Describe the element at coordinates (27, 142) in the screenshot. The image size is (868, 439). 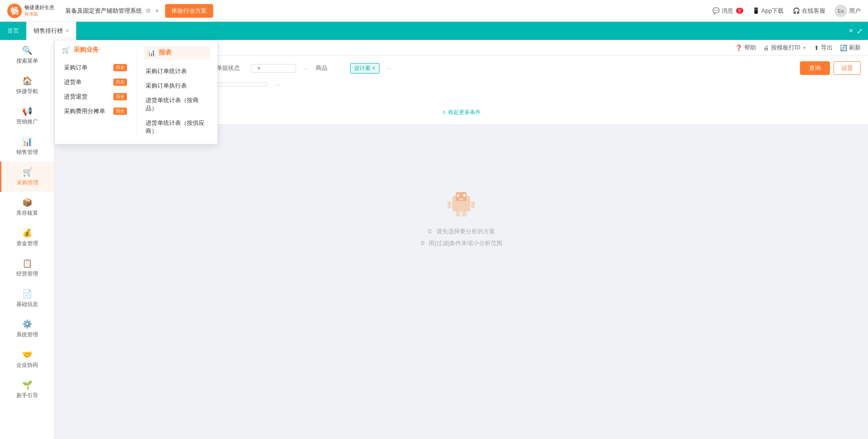
I see `chart-icon: 📊` at that location.